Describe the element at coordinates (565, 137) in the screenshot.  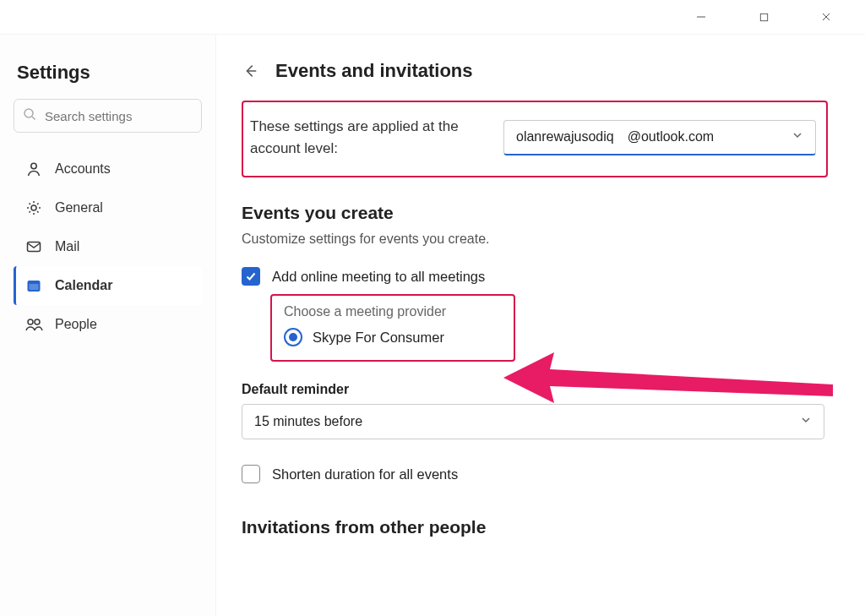
I see `account-user: olanrewajusodiq` at that location.